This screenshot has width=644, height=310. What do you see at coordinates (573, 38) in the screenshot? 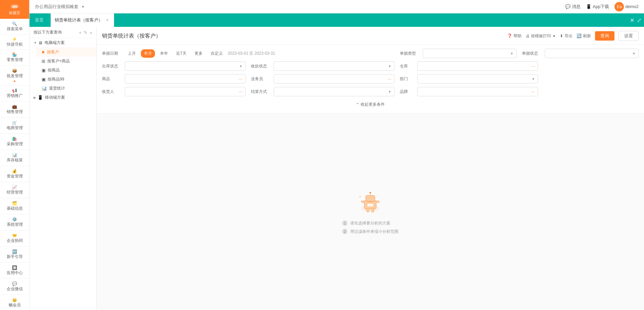
I see `page-actions: ❓ 帮助 🖨 按模板打印 ▼ ⬇ 导出 🔄` at bounding box center [573, 38].